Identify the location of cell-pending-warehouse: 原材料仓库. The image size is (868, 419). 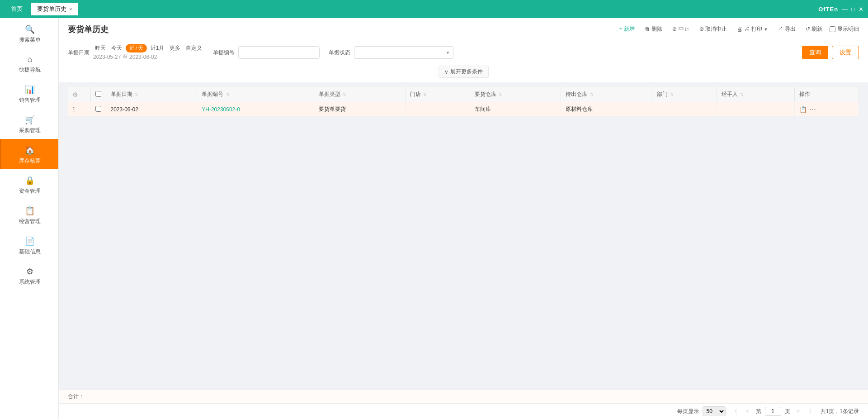
(607, 110).